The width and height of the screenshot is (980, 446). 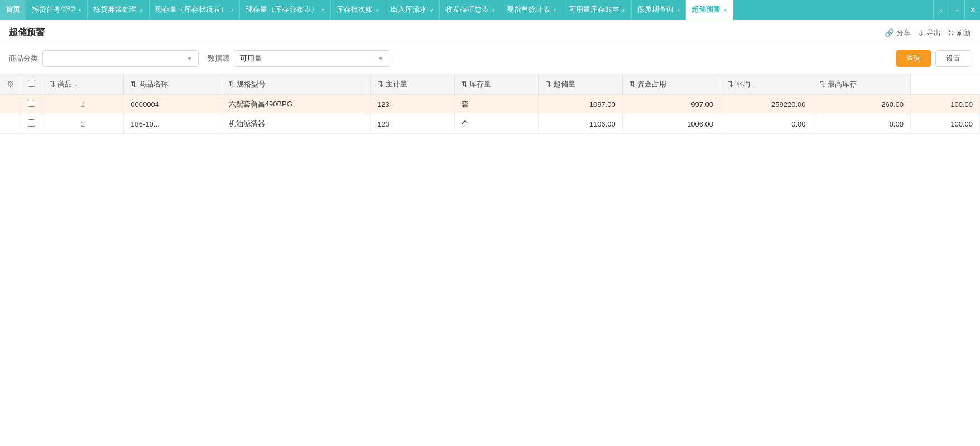 I want to click on col-header-settings: ⚙, so click(x=11, y=85).